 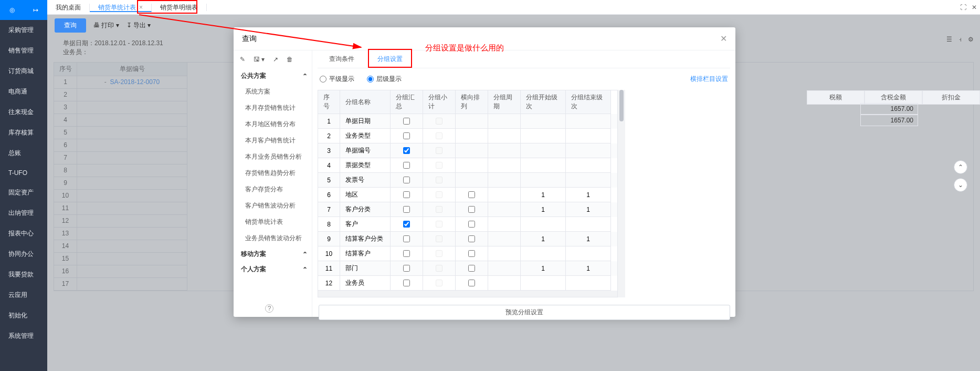 I want to click on sidebar-item-12: 我要贷款, so click(x=24, y=274).